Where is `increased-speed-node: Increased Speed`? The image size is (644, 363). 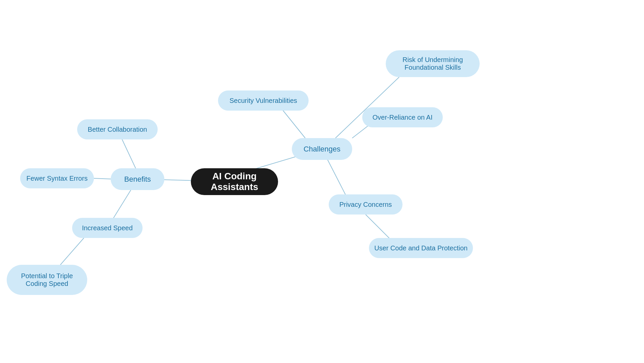 increased-speed-node: Increased Speed is located at coordinates (107, 228).